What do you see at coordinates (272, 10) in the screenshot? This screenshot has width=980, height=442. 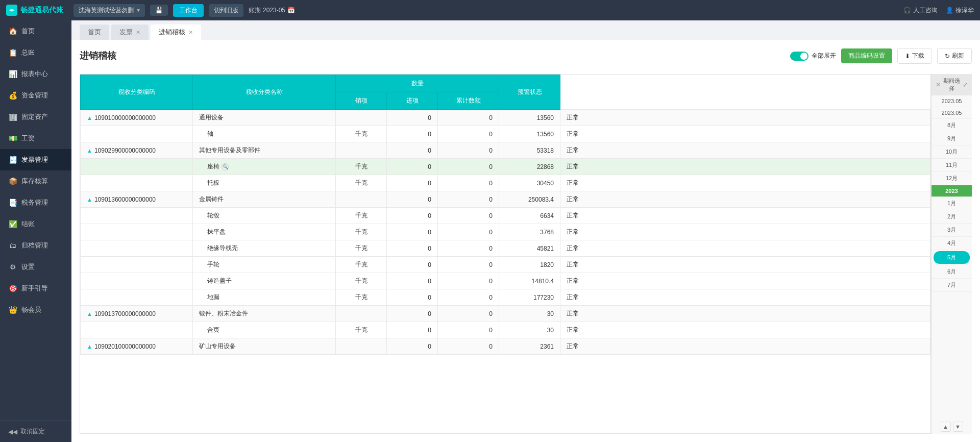 I see `period-display: 账期 2023-05 📅` at bounding box center [272, 10].